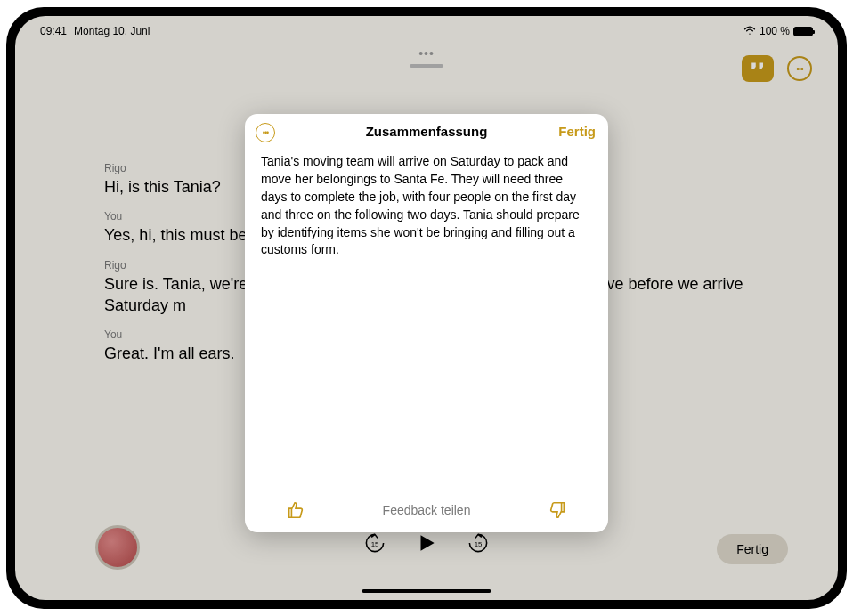  What do you see at coordinates (426, 31) in the screenshot?
I see `status-bar: 09:41 Montag 10. Juni 100 %` at bounding box center [426, 31].